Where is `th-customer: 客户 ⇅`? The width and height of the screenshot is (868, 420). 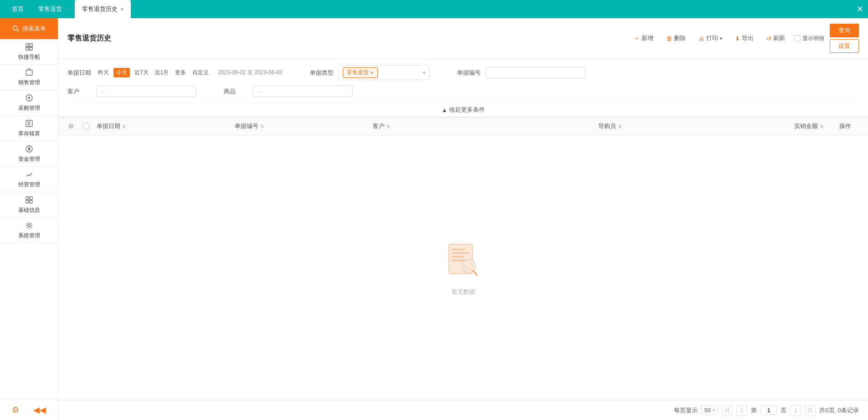 th-customer: 客户 ⇅ is located at coordinates (482, 126).